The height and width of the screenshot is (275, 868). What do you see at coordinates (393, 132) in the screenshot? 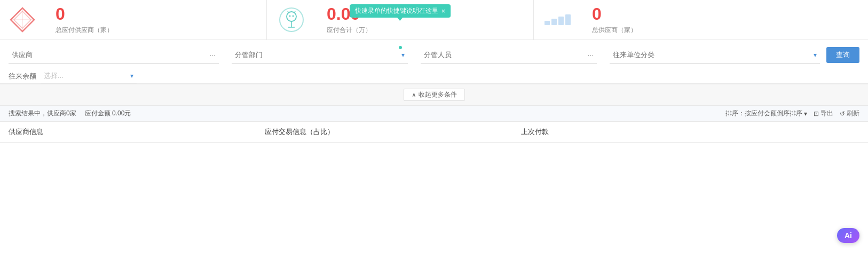
I see `col-transactions-header: 应付交易信息（占比）` at bounding box center [393, 132].